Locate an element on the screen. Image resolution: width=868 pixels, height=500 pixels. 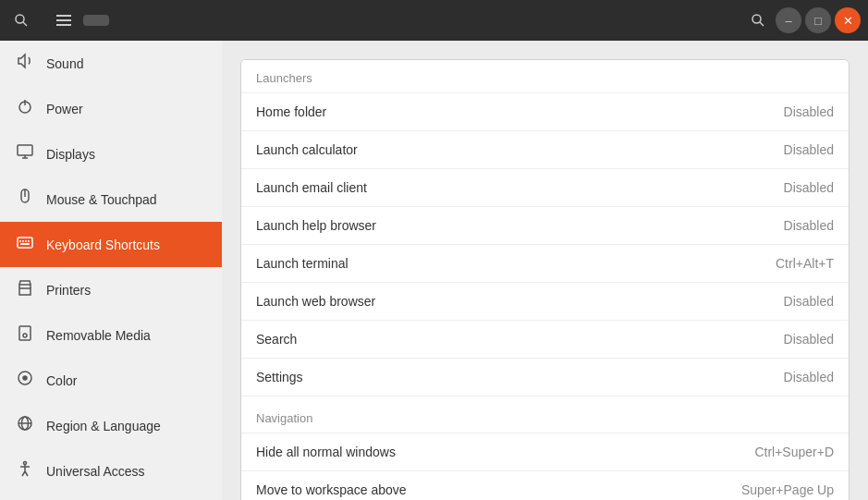
sidebar-item-power: Power is located at coordinates (111, 109).